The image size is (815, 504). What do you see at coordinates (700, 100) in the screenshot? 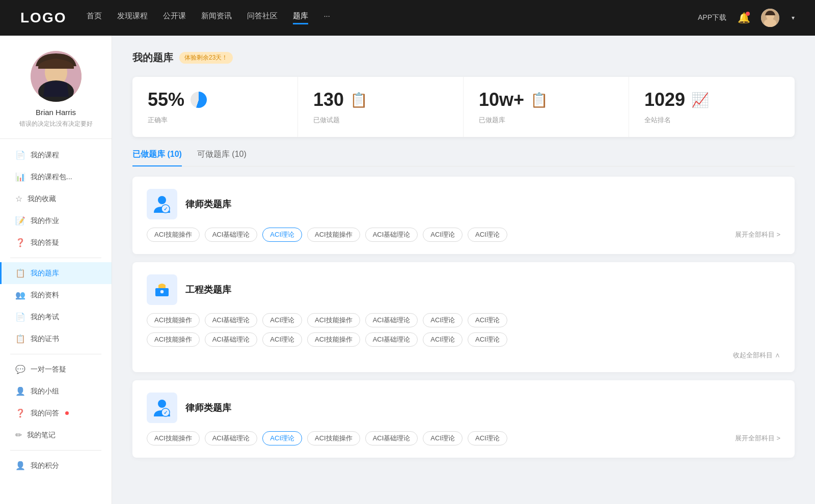
I see `ranking-icon: 📈` at bounding box center [700, 100].